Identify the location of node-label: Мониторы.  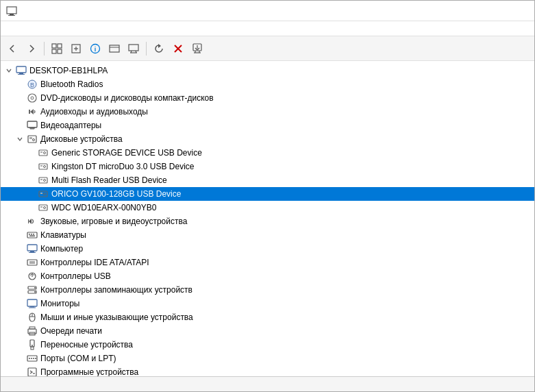
(59, 304).